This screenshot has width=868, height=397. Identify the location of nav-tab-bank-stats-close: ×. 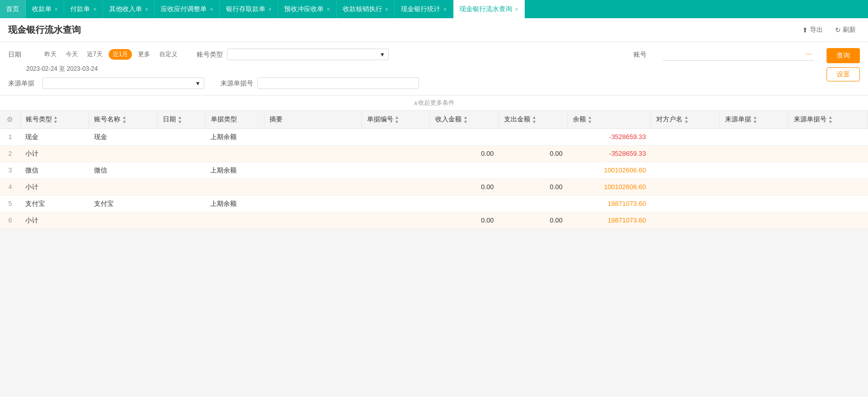
(445, 9).